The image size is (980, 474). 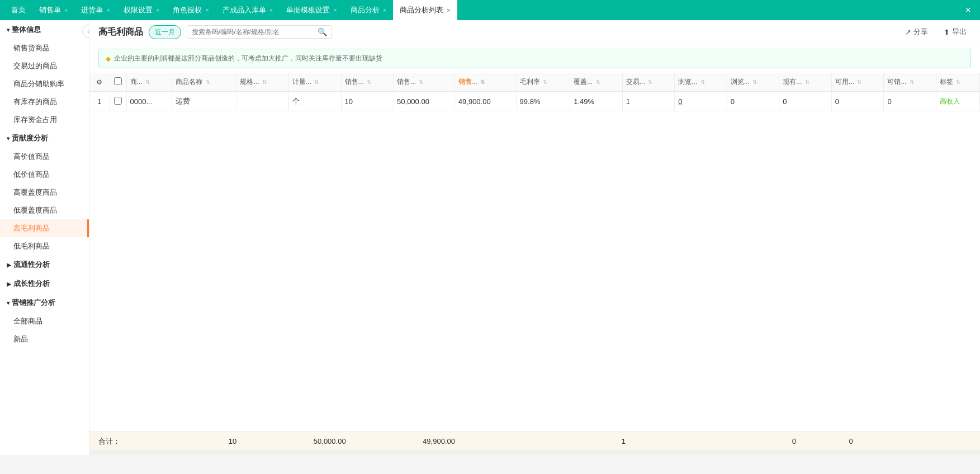 I want to click on search-icon: 🔍, so click(x=322, y=32).